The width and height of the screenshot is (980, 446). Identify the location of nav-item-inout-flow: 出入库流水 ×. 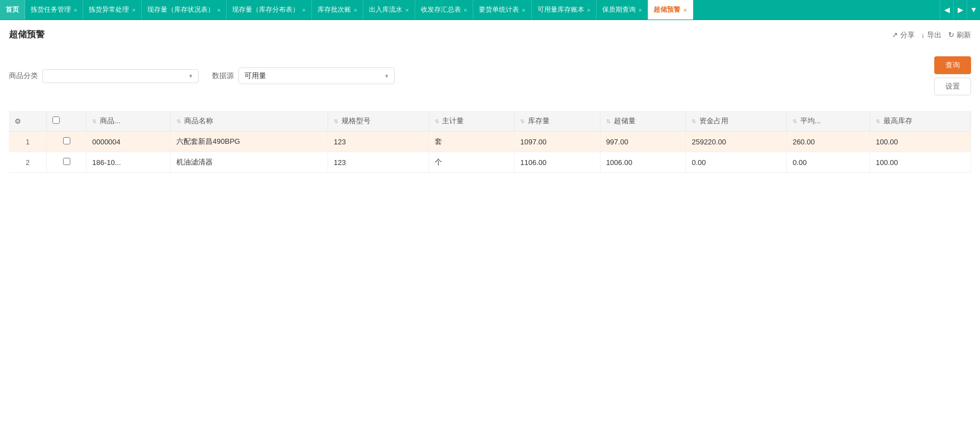
(389, 10).